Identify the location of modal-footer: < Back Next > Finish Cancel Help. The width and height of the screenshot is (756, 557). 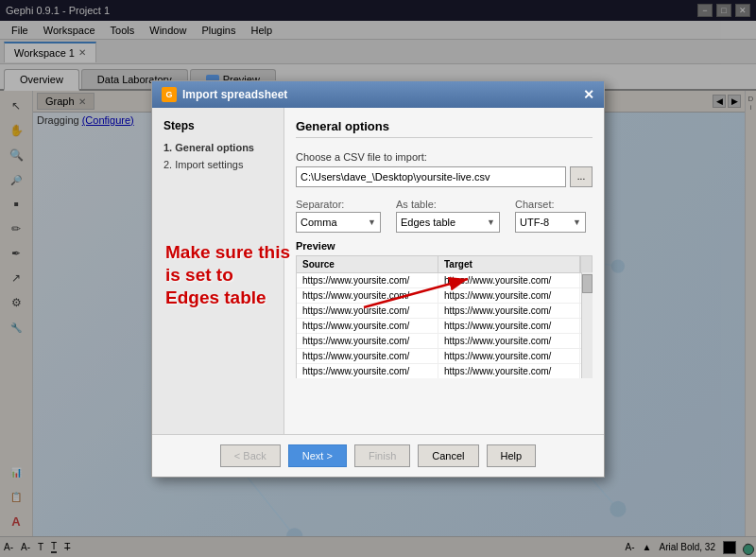
(378, 456).